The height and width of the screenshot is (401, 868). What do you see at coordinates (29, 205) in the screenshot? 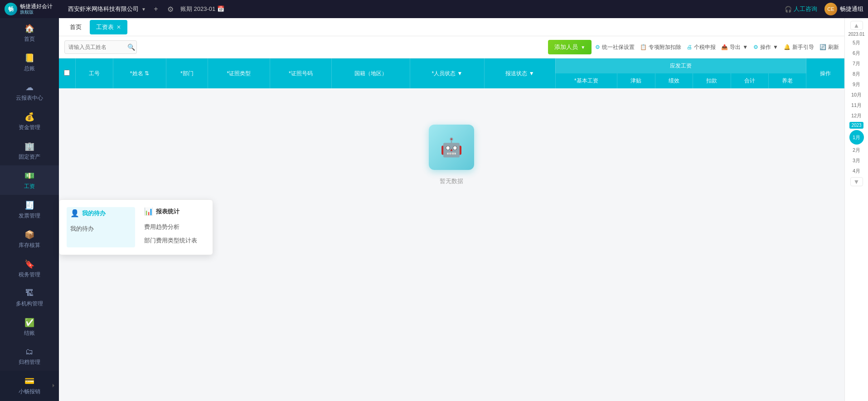
I see `invoice-icon: 🧾` at bounding box center [29, 205].